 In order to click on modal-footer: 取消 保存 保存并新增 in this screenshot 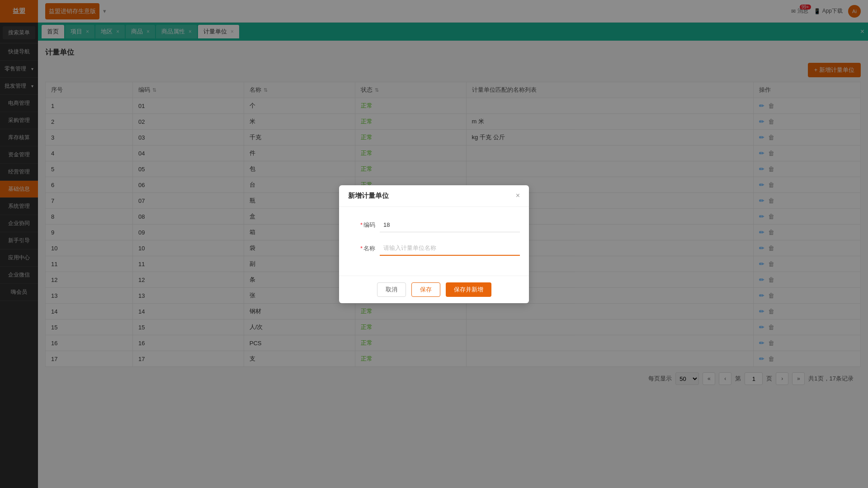, I will do `click(434, 289)`.